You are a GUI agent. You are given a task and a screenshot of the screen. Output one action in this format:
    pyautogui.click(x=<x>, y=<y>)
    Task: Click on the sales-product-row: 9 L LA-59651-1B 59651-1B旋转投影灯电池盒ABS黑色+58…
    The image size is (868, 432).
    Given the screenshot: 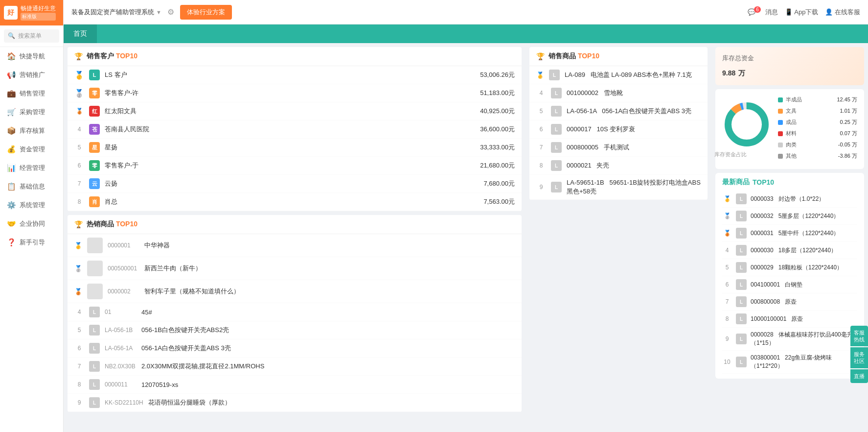 What is the action you would take?
    pyautogui.click(x=618, y=187)
    